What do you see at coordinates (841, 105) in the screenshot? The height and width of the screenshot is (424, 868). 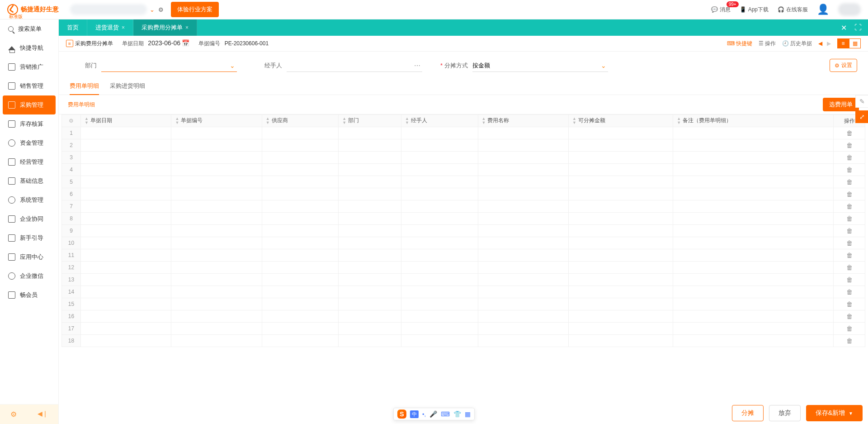 I see `select-fee-bill-button: 选费用单` at bounding box center [841, 105].